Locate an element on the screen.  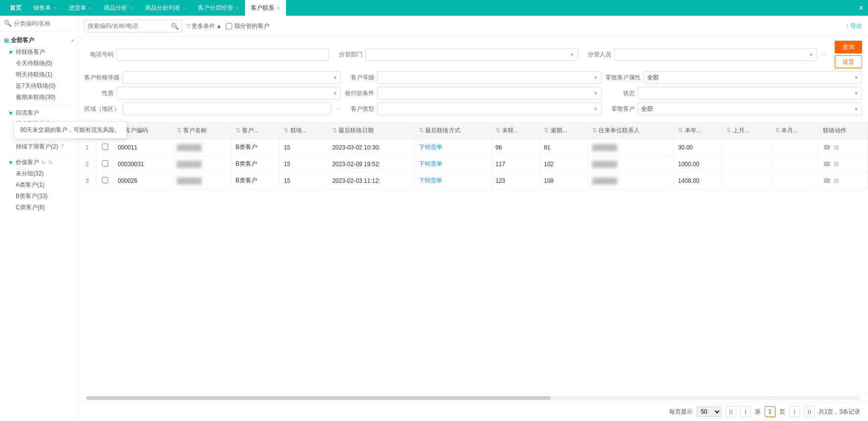
row-type: B类客户 is located at coordinates (256, 181).